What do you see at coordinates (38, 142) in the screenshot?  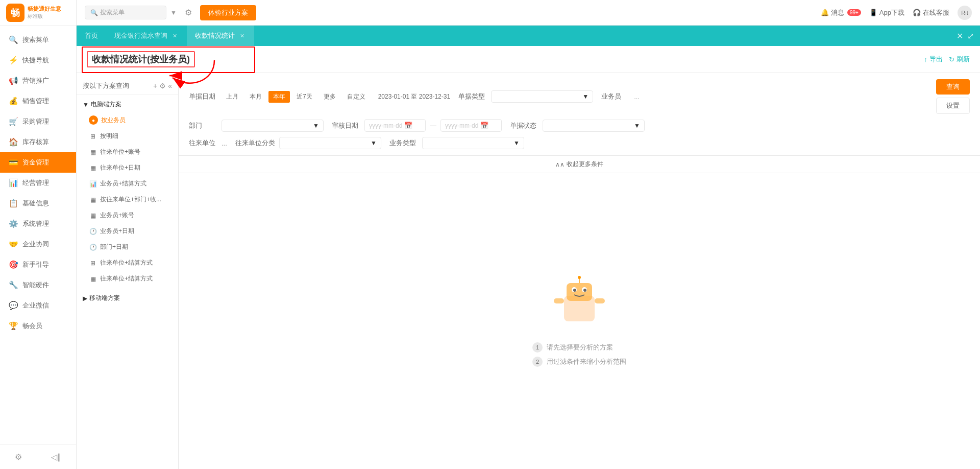 I see `sidebar-item-inventory: 🏠 库存核算` at bounding box center [38, 142].